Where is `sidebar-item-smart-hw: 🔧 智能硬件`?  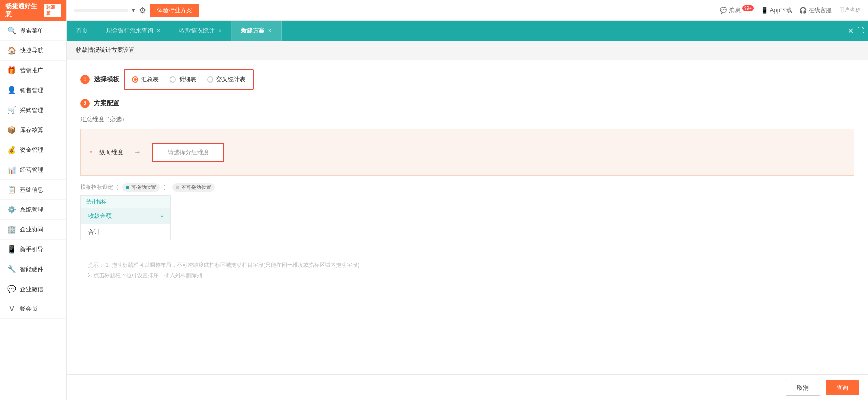 sidebar-item-smart-hw: 🔧 智能硬件 is located at coordinates (33, 269).